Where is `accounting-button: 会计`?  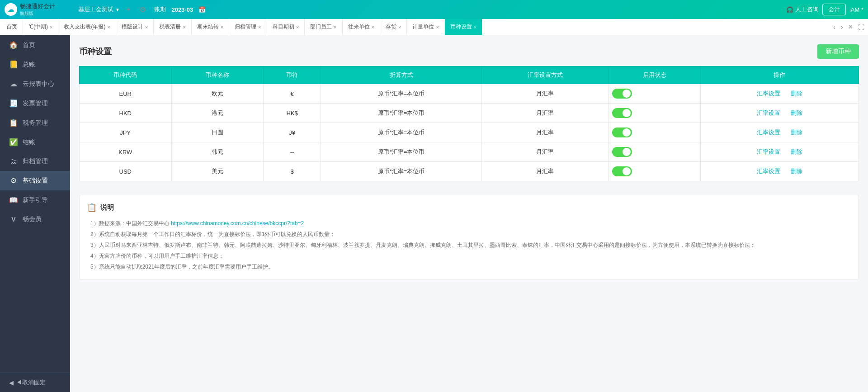 accounting-button: 会计 is located at coordinates (834, 9).